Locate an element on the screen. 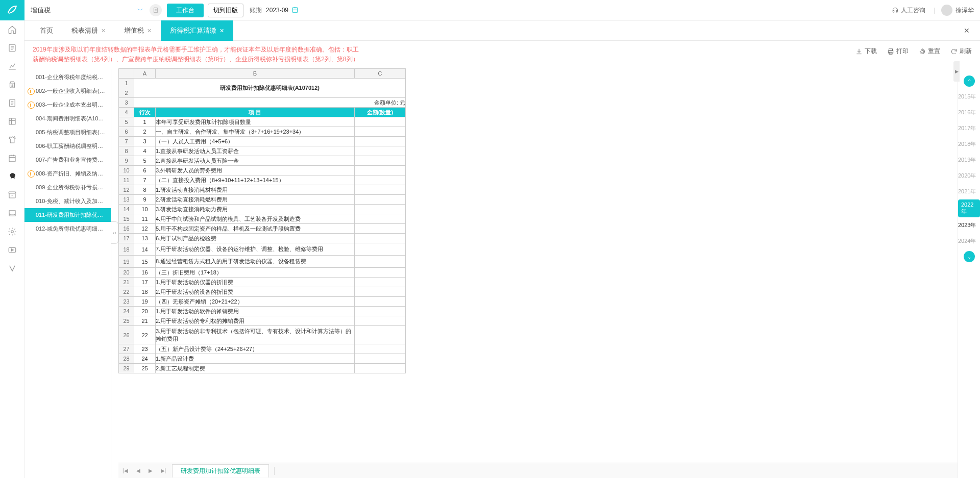 Image resolution: width=980 pixels, height=478 pixels. nav-home-icon is located at coordinates (12, 30).